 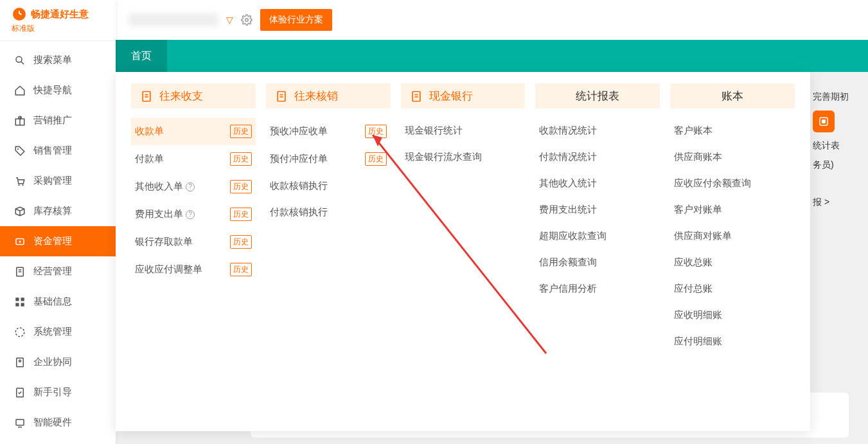 I want to click on tab-home: 首页, so click(x=141, y=56).